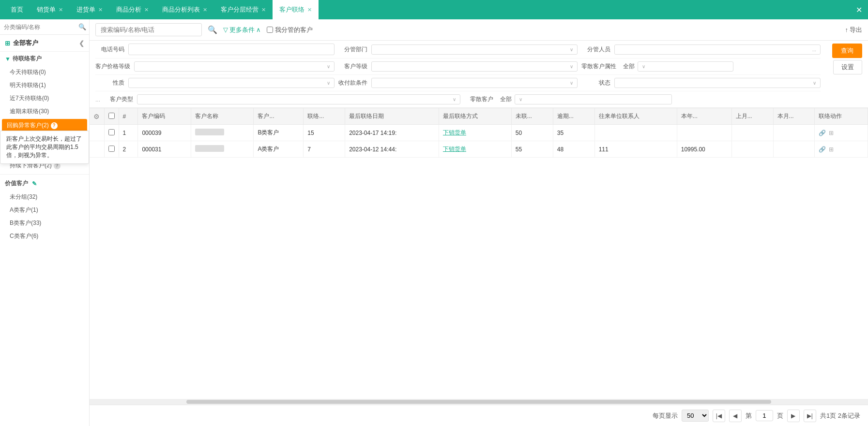 The width and height of the screenshot is (868, 426). Describe the element at coordinates (392, 149) in the screenshot. I see `row2-last-date: 2023-04-12 14:44:` at that location.